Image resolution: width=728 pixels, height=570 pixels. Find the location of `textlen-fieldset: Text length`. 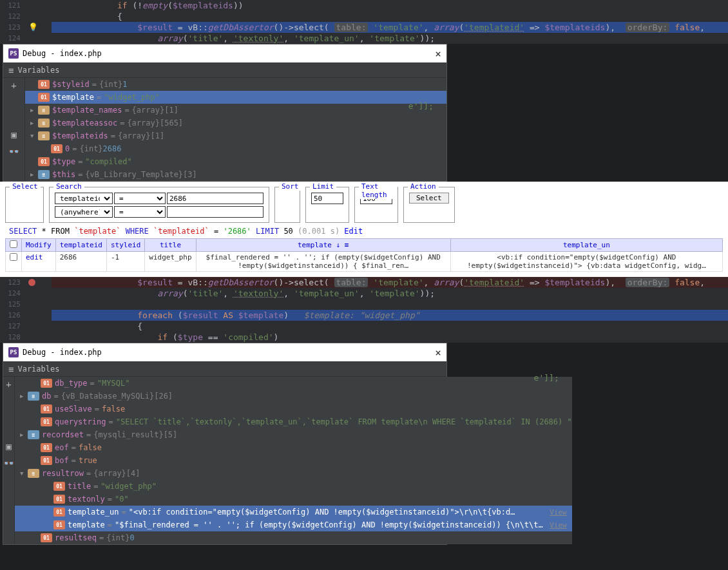

textlen-fieldset: Text length is located at coordinates (376, 205).